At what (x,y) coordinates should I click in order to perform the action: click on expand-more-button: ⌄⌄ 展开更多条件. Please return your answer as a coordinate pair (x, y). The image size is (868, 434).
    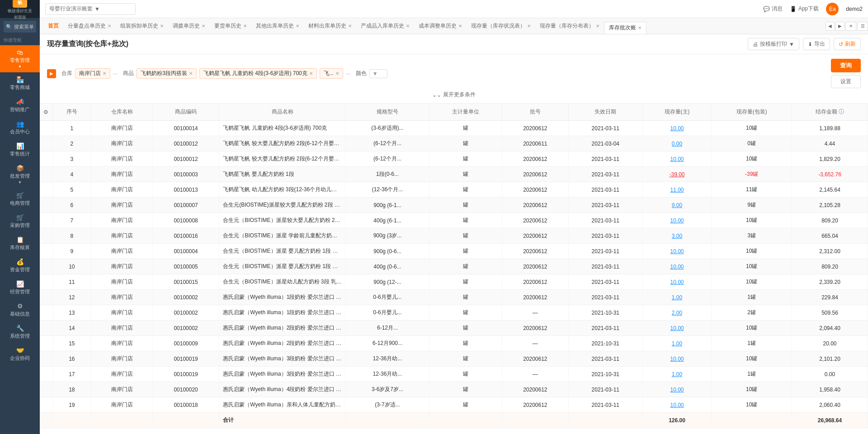
    Looking at the image, I should click on (454, 95).